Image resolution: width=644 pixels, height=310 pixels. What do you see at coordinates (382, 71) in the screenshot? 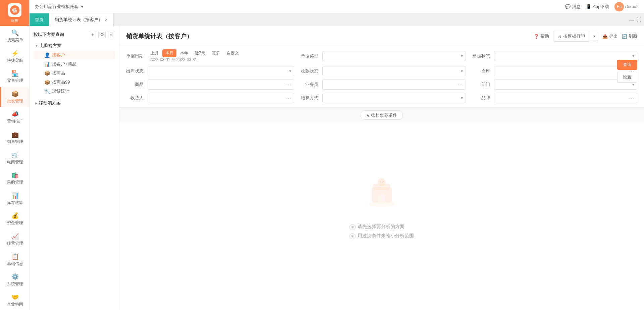
I see `filter-row-2: 出库状态 ▾ 收款状态 ▾ 仓库` at bounding box center [382, 71].